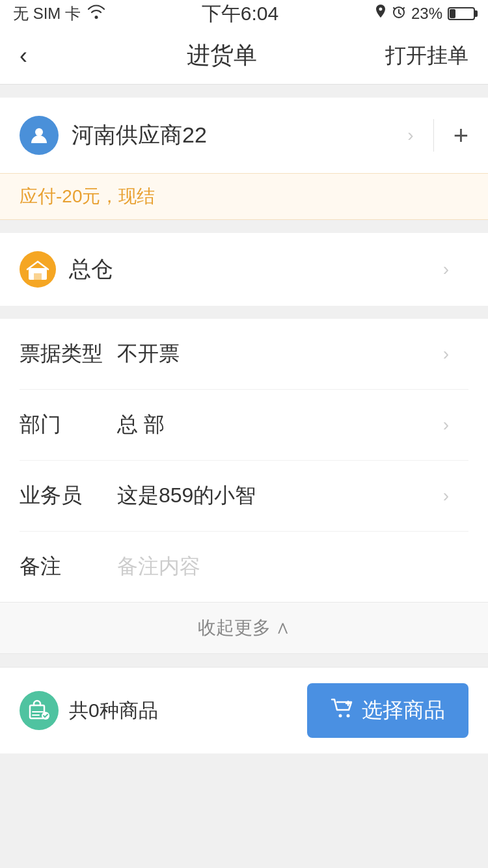  Describe the element at coordinates (425, 14) in the screenshot. I see `status-right: 23%` at that location.